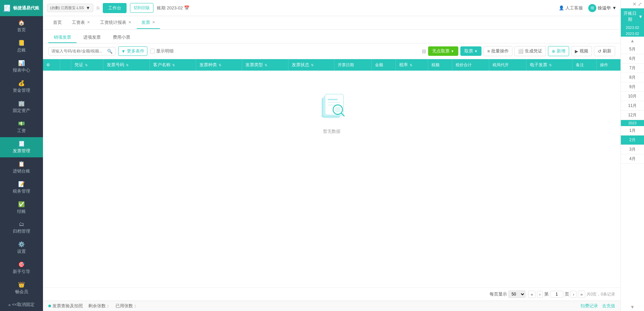 This screenshot has width=644, height=311. Describe the element at coordinates (116, 23) in the screenshot. I see `tab-工资统计报表: 工资统计报表✕` at that location.